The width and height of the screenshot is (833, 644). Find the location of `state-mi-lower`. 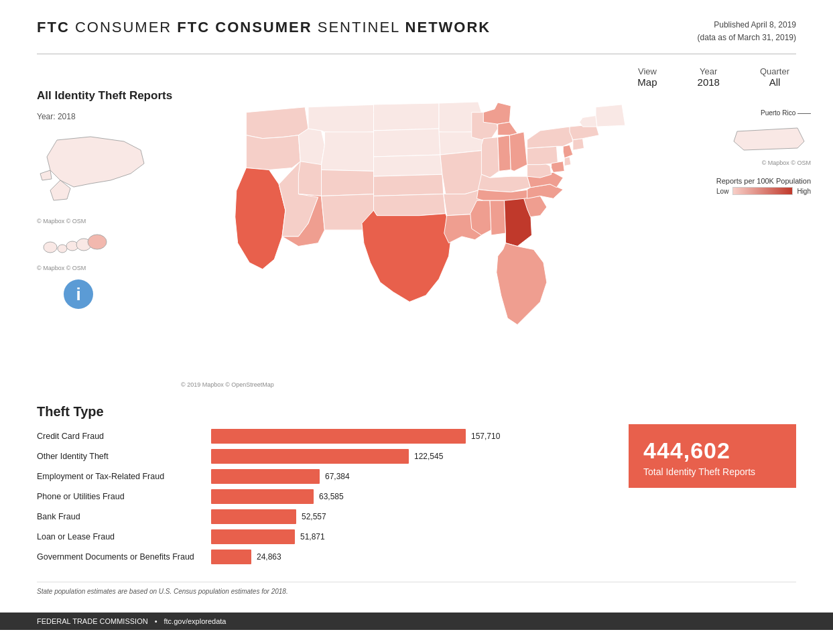

state-mi-lower is located at coordinates (508, 129).